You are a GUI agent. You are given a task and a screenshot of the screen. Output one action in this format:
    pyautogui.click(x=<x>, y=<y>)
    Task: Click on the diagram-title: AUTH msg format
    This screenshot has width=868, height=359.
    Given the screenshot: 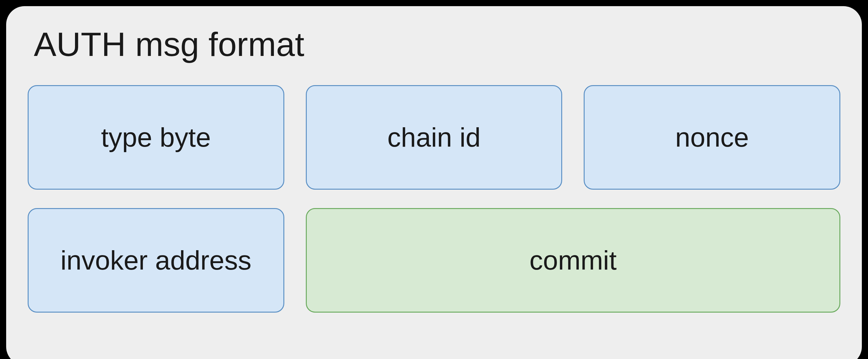 What is the action you would take?
    pyautogui.click(x=437, y=44)
    